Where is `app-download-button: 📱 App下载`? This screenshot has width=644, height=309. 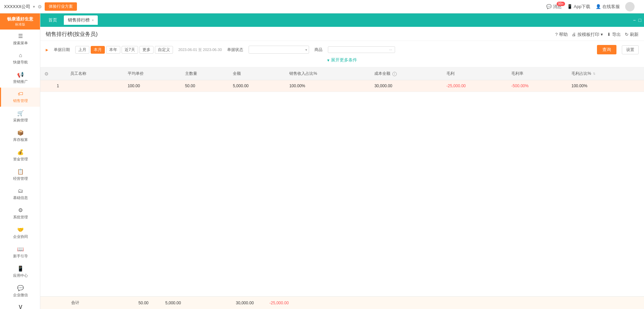 app-download-button: 📱 App下载 is located at coordinates (578, 7).